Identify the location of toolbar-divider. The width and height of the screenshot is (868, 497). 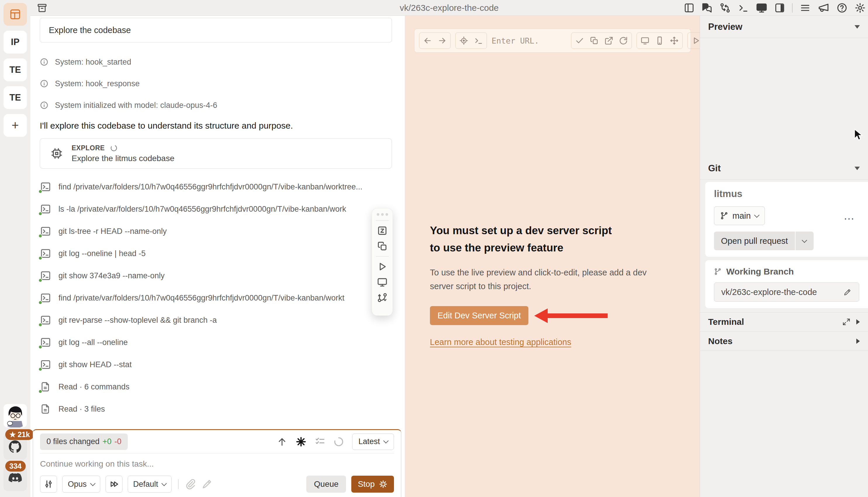
(382, 256).